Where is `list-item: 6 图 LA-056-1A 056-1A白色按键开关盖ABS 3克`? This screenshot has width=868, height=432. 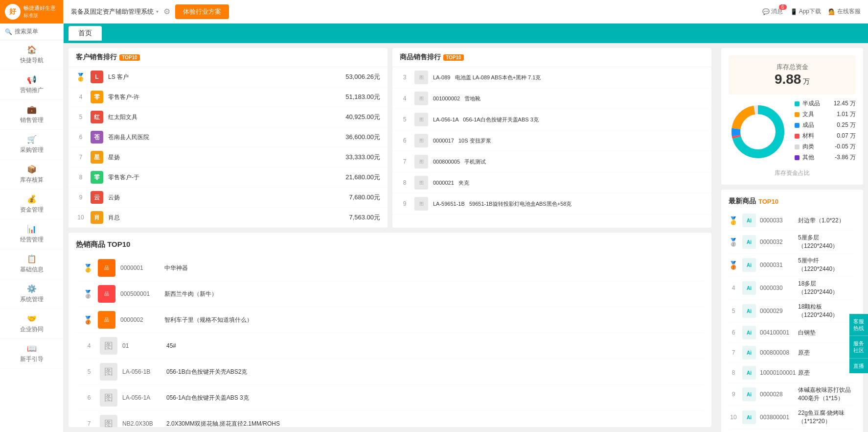 list-item: 6 图 LA-056-1A 056-1A白色按键开关盖ABS 3克 is located at coordinates (390, 398).